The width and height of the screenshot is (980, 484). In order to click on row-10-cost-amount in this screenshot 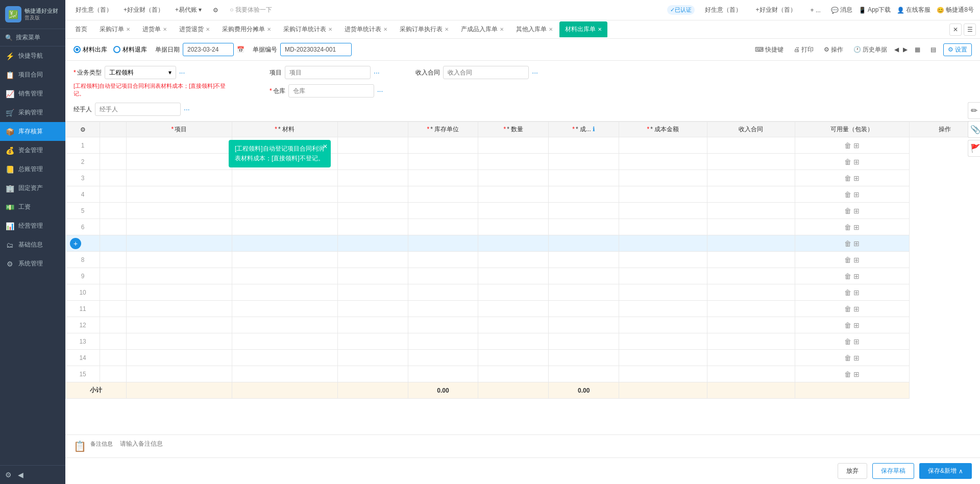, I will do `click(584, 293)`.